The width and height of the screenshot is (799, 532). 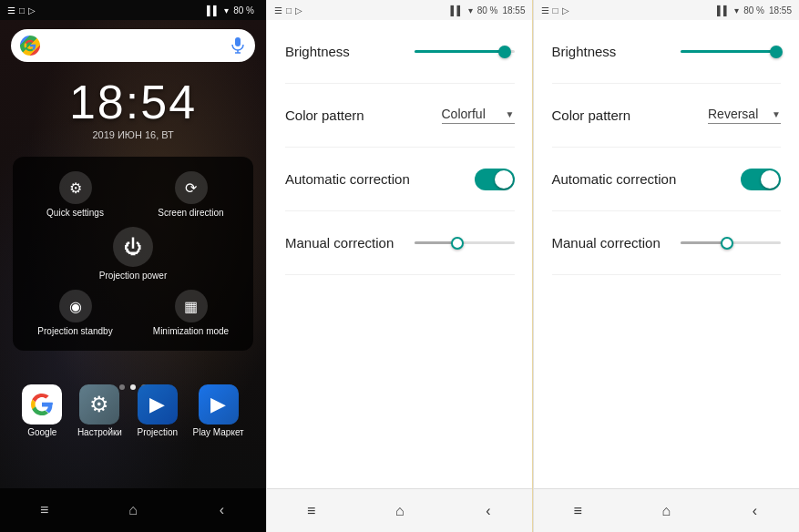 What do you see at coordinates (667, 243) in the screenshot?
I see `manual-correction-row-3: Manual correction` at bounding box center [667, 243].